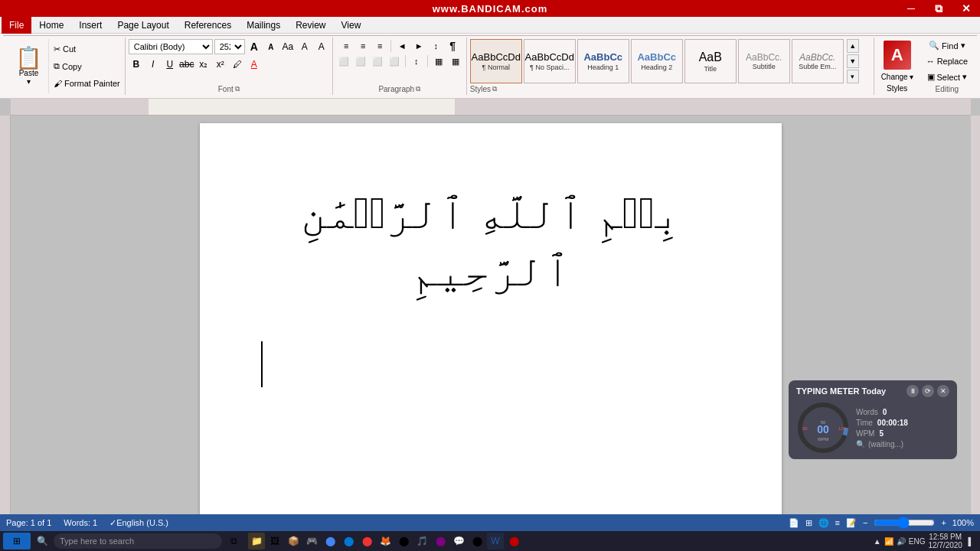  What do you see at coordinates (439, 61) in the screenshot?
I see `shading-button: ▦` at bounding box center [439, 61].